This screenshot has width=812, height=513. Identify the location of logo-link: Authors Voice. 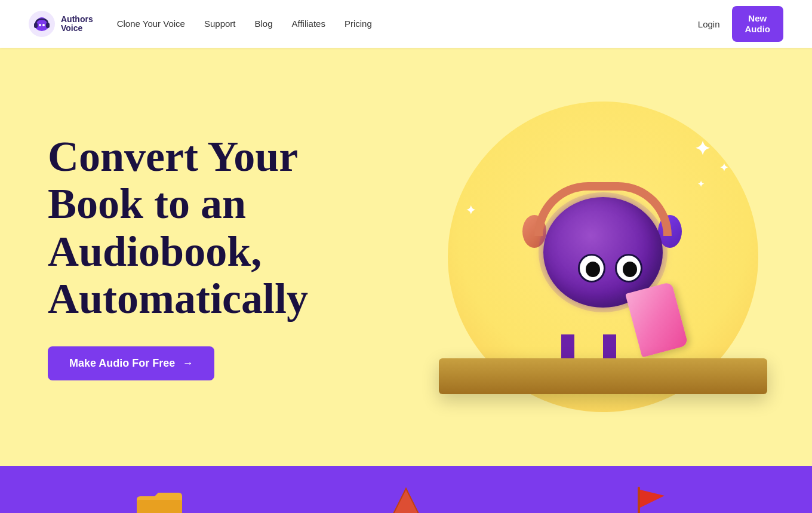
(61, 24).